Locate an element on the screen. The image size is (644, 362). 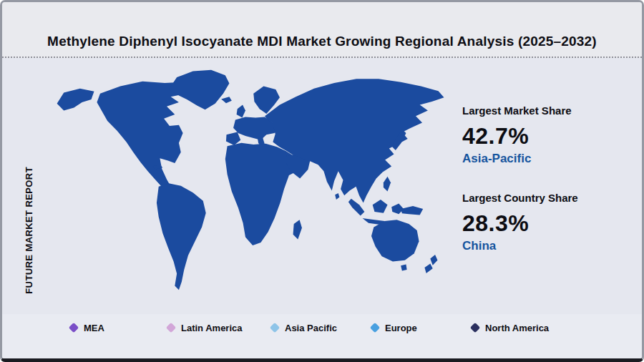
legend-item-europe: Europe is located at coordinates (394, 328).